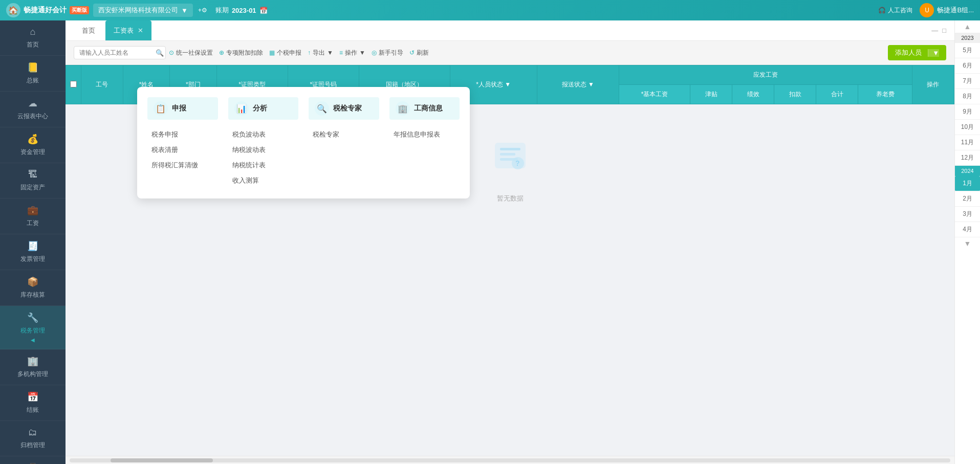 The image size is (980, 464). I want to click on fixed-assets-icon: 🏗, so click(33, 175).